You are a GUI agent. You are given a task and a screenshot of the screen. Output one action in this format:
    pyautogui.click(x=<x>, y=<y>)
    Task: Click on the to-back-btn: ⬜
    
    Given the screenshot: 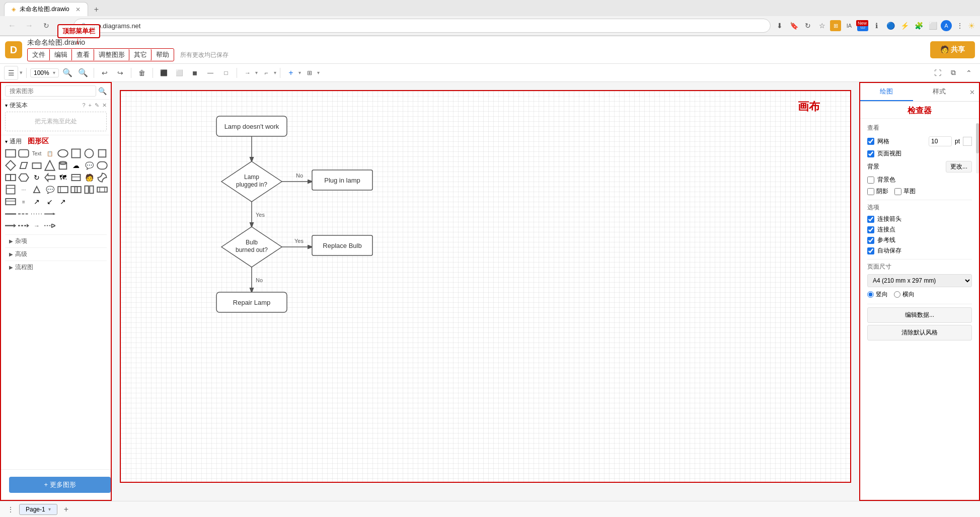 What is the action you would take?
    pyautogui.click(x=179, y=73)
    